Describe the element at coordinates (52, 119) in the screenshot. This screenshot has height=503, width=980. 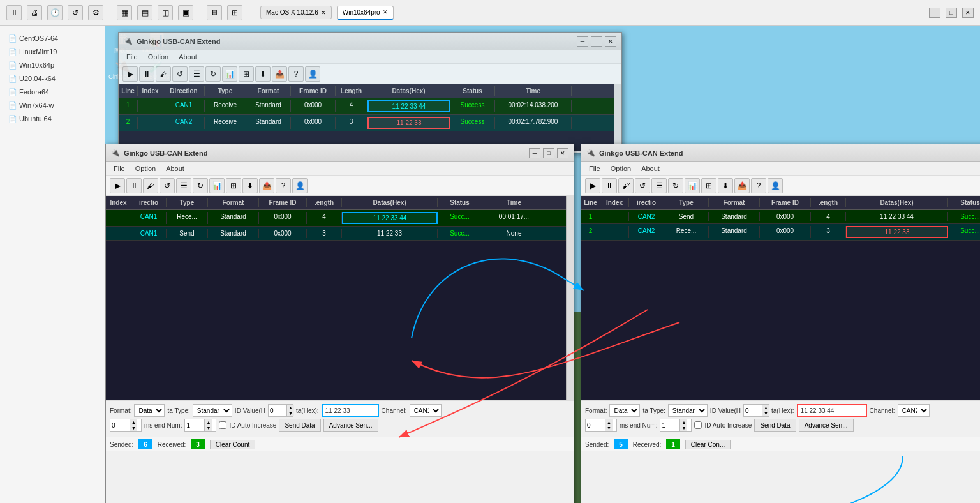
I see `sidebar-item-ubuntu: 📄 Ubuntu 64` at that location.